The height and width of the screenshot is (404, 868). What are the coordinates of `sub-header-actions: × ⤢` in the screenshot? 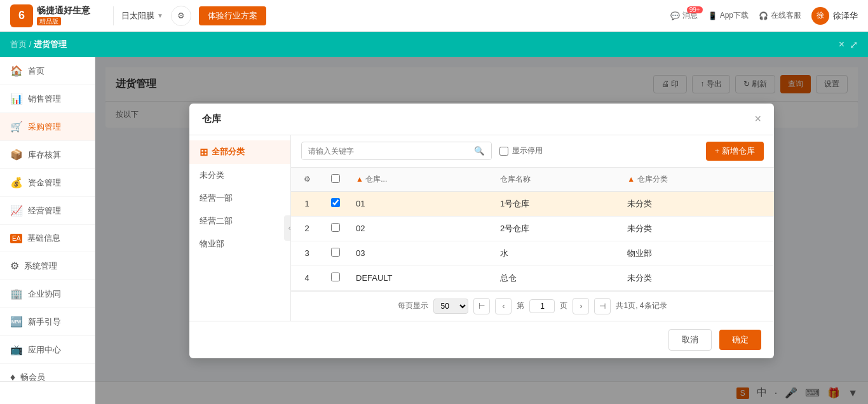 It's located at (848, 44).